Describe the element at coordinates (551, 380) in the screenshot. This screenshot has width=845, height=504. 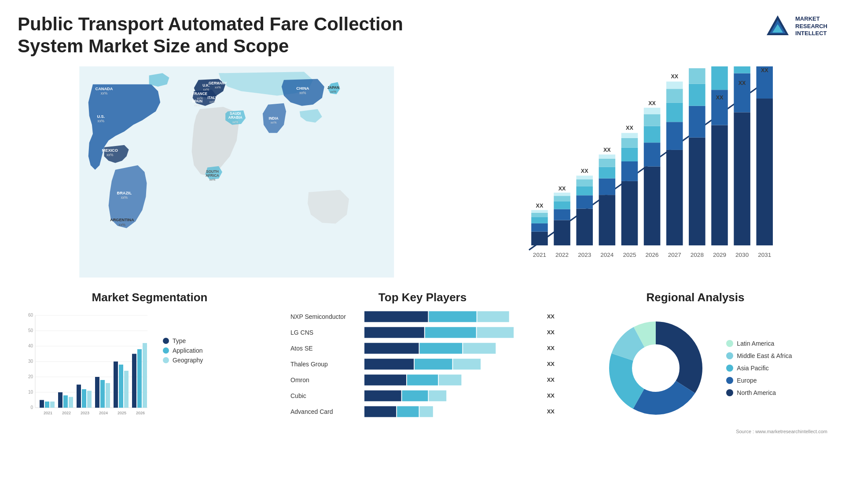
I see `player-xx-omron: XX` at that location.